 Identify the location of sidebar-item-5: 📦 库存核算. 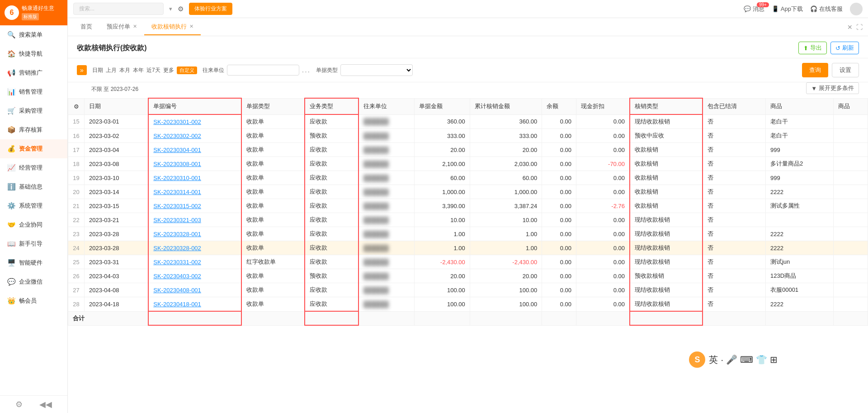
(33, 130).